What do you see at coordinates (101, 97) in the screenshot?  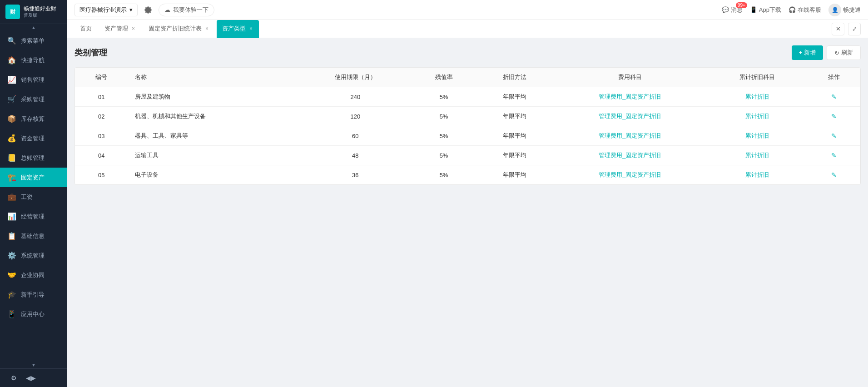 I see `cell-code: 01` at bounding box center [101, 97].